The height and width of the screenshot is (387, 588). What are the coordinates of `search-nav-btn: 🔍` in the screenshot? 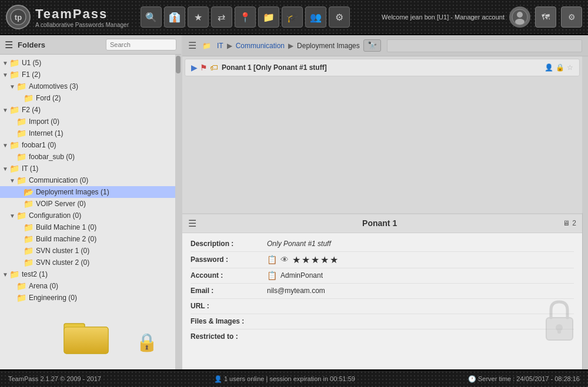 It's located at (151, 17).